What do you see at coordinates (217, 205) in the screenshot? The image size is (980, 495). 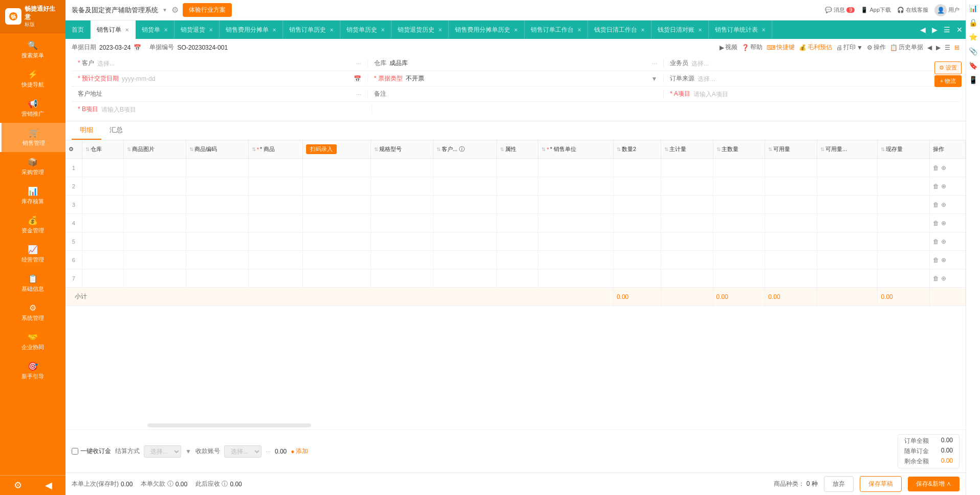 I see `row-3-product-code` at bounding box center [217, 205].